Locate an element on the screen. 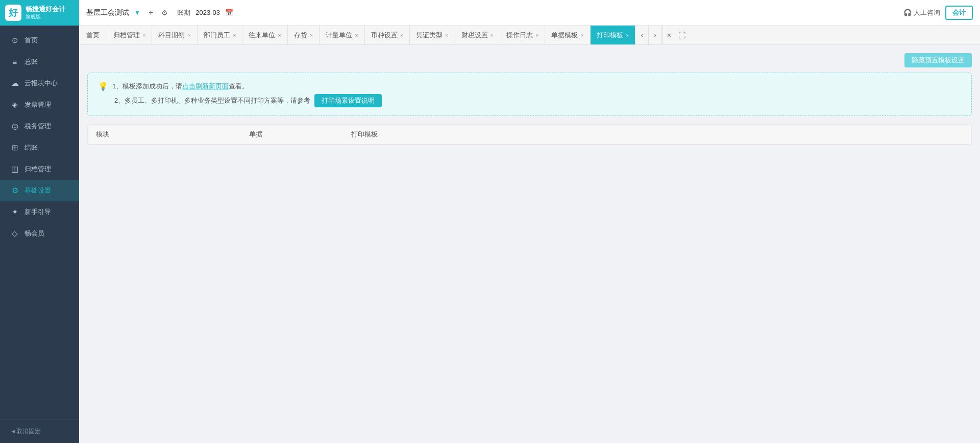 Image resolution: width=980 pixels, height=443 pixels. tip-icon: 💡 is located at coordinates (103, 86).